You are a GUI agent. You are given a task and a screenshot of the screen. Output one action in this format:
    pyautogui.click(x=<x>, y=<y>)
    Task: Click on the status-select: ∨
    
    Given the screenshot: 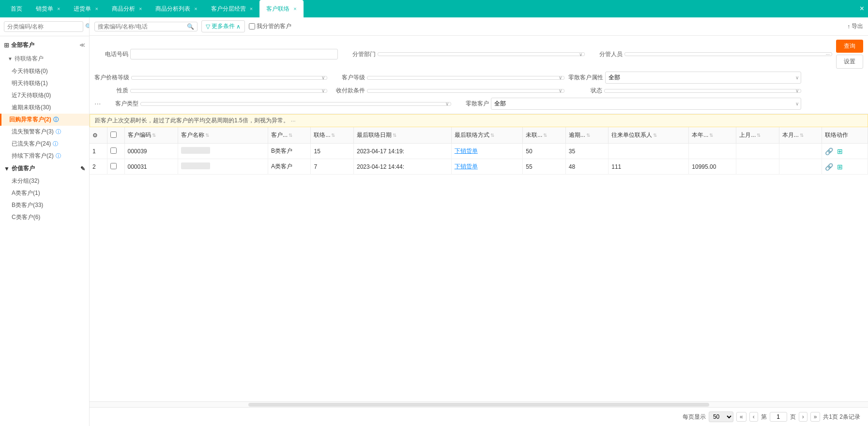 What is the action you would take?
    pyautogui.click(x=703, y=91)
    